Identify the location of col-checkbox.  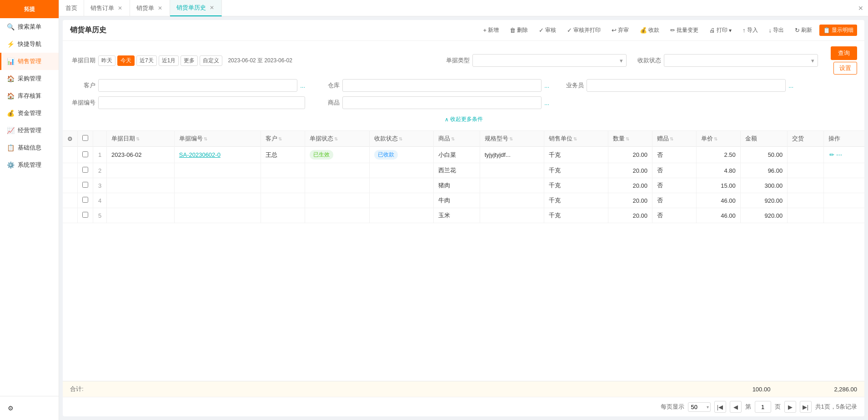
(85, 139).